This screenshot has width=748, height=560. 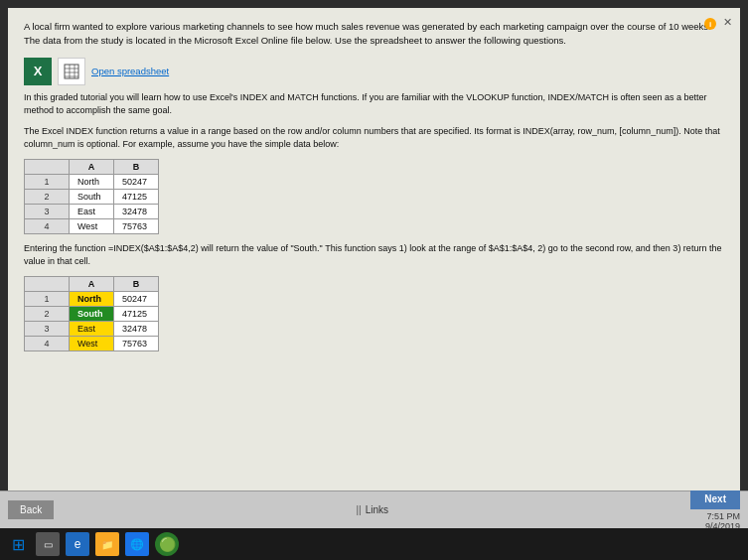 What do you see at coordinates (137, 210) in the screenshot?
I see `table1-row3-b: 32478` at bounding box center [137, 210].